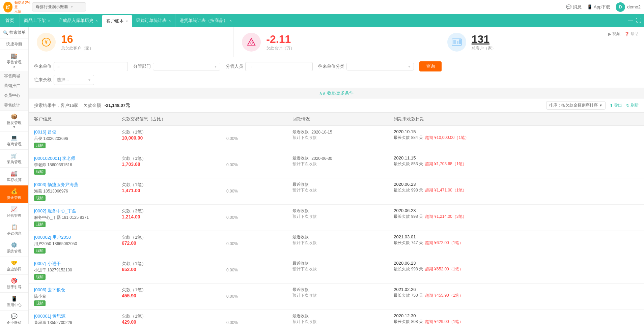 This screenshot has height=324, width=644. What do you see at coordinates (639, 21) in the screenshot?
I see `window-maximize-icon: ⛶` at bounding box center [639, 21].